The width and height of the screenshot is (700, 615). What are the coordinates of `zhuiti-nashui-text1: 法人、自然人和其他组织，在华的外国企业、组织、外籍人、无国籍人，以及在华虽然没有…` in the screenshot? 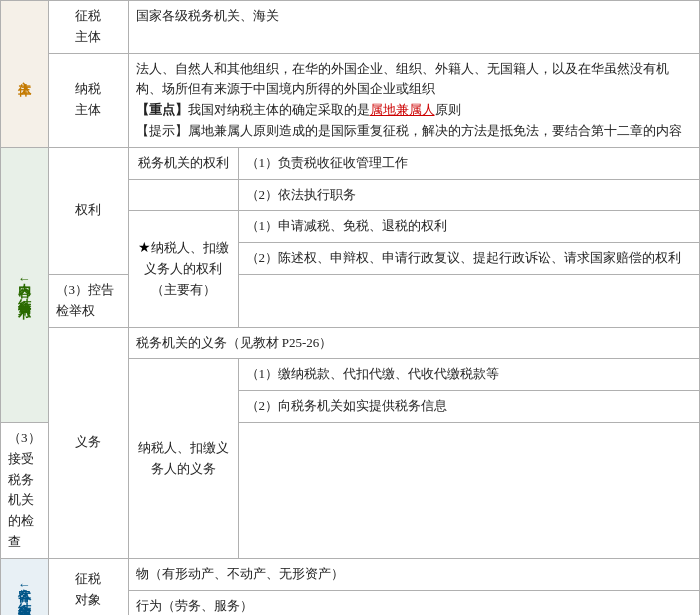 It's located at (414, 80).